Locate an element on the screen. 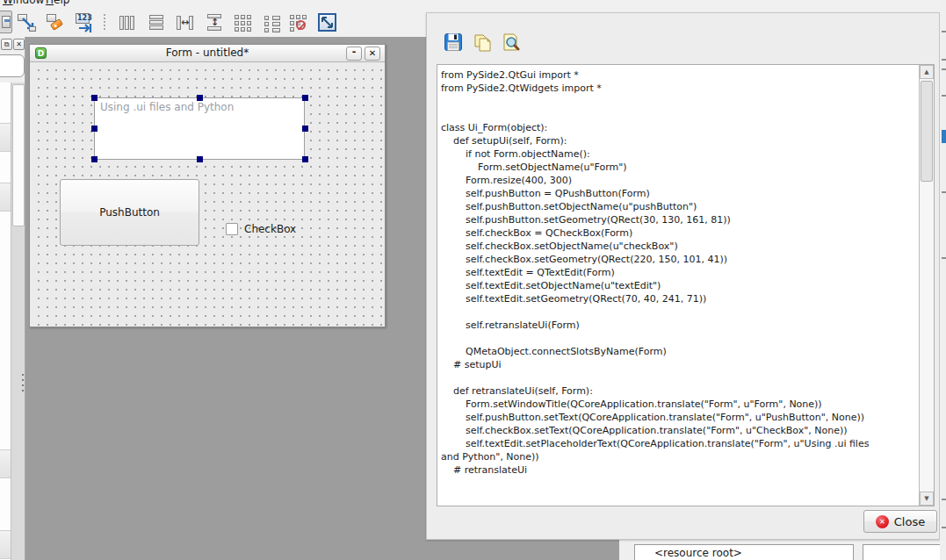  save-code-button is located at coordinates (454, 43).